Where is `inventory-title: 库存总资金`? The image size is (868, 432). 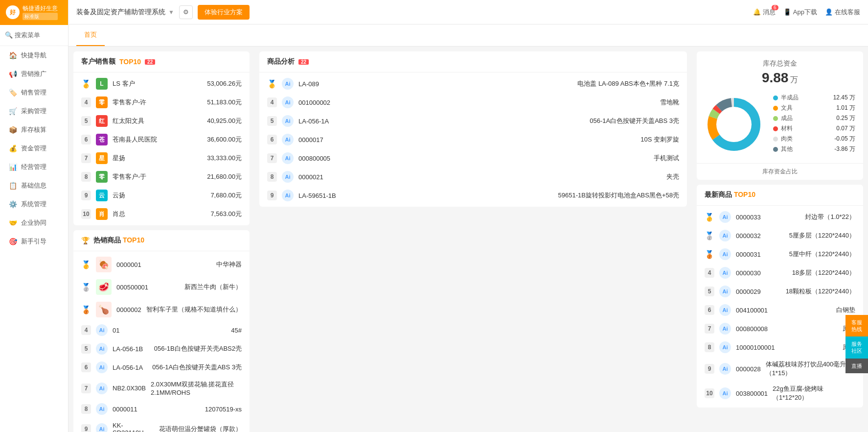
inventory-title: 库存总资金 is located at coordinates (780, 64).